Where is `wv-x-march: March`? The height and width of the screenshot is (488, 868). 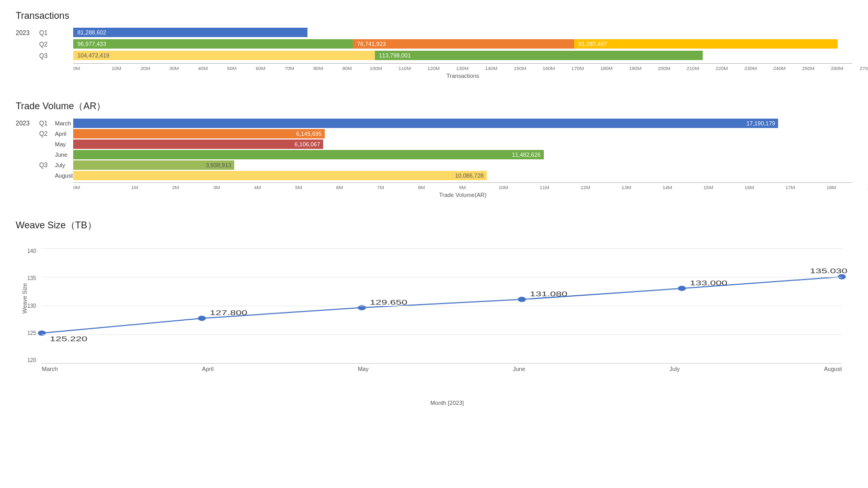 wv-x-march: March is located at coordinates (50, 369).